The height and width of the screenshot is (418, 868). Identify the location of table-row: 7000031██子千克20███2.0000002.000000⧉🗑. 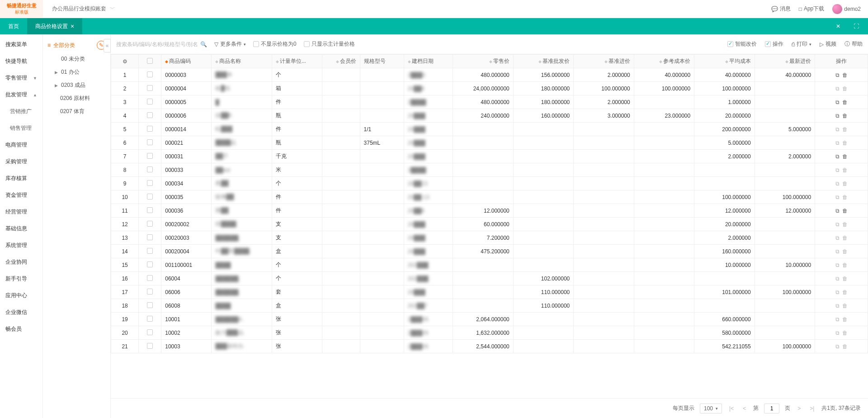
(490, 157).